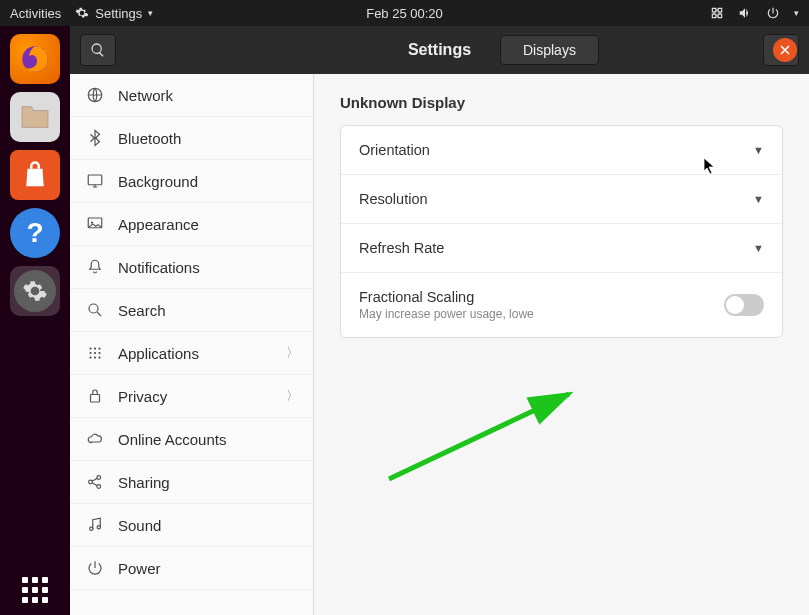 The height and width of the screenshot is (615, 809). I want to click on dock-firefox, so click(35, 59).